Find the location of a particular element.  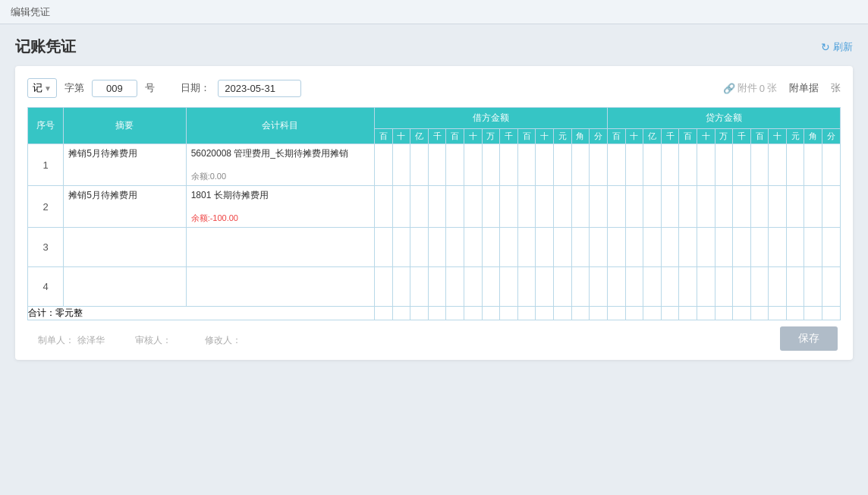

row1-d3 is located at coordinates (420, 166).